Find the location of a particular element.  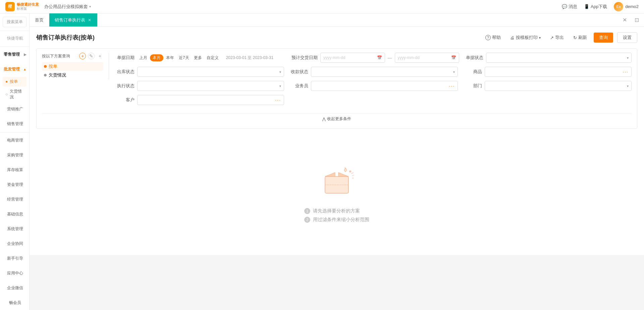

filter-row-1: 出库状态 ▾ 收款状态 ▾ is located at coordinates (373, 72).